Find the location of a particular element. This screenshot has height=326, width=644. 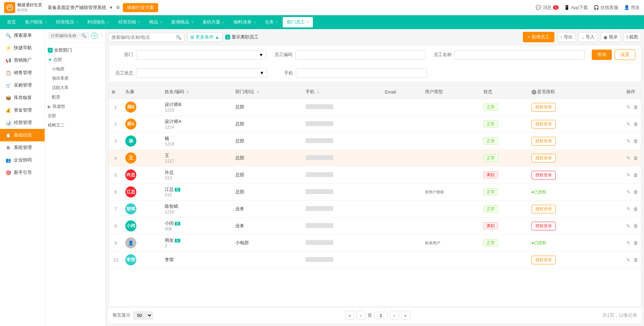

dept-edit-btn: ✎ is located at coordinates (94, 36).